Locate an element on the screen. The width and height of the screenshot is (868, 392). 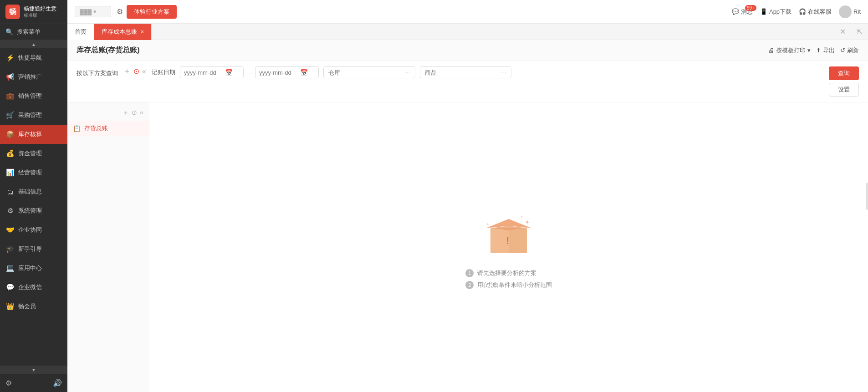
date-end-input: 📅 is located at coordinates (287, 72).